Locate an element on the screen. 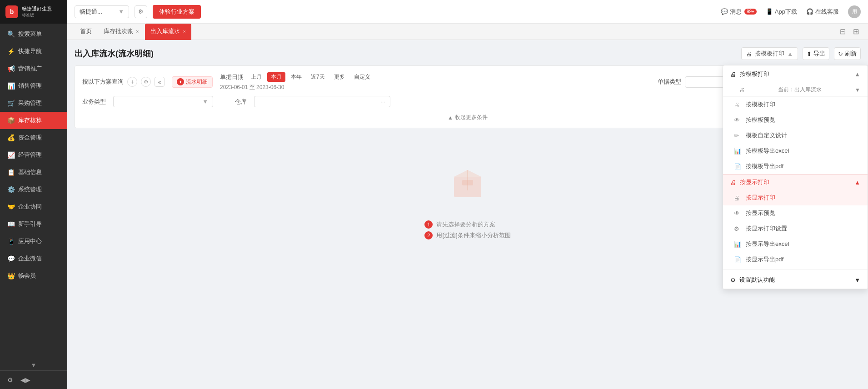  tab-batch-label: 库存批次账 is located at coordinates (118, 31).